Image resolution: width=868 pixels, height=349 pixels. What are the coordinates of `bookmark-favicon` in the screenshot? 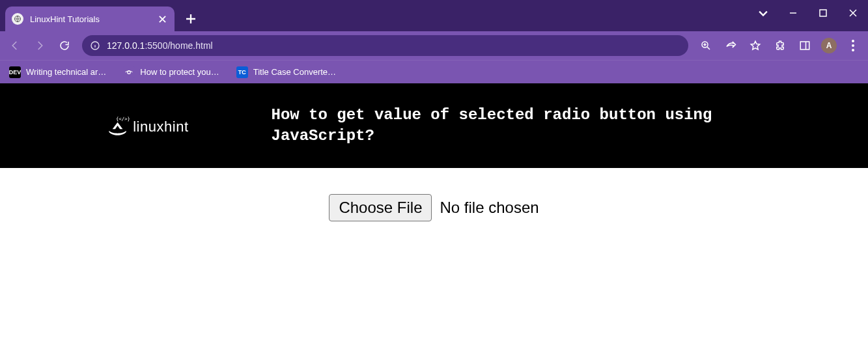 It's located at (129, 72).